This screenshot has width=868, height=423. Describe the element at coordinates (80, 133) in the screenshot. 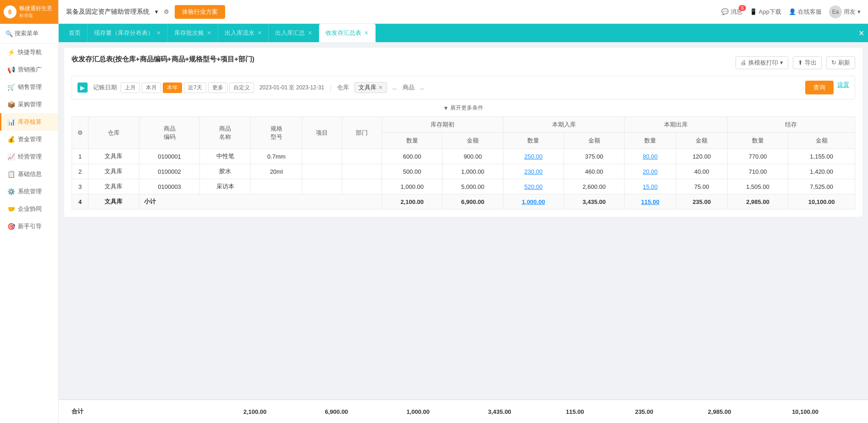

I see `th-settings: ⚙` at that location.